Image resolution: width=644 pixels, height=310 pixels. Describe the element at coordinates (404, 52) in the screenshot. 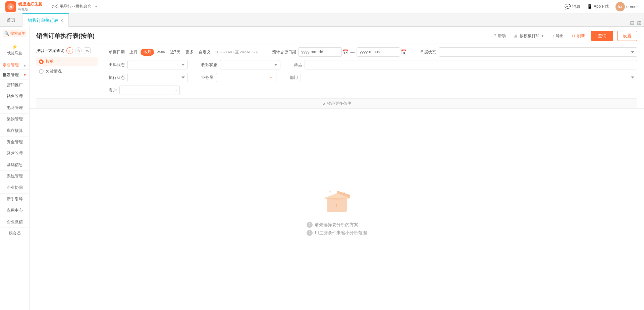

I see `calendar-end-icon: 📅` at that location.